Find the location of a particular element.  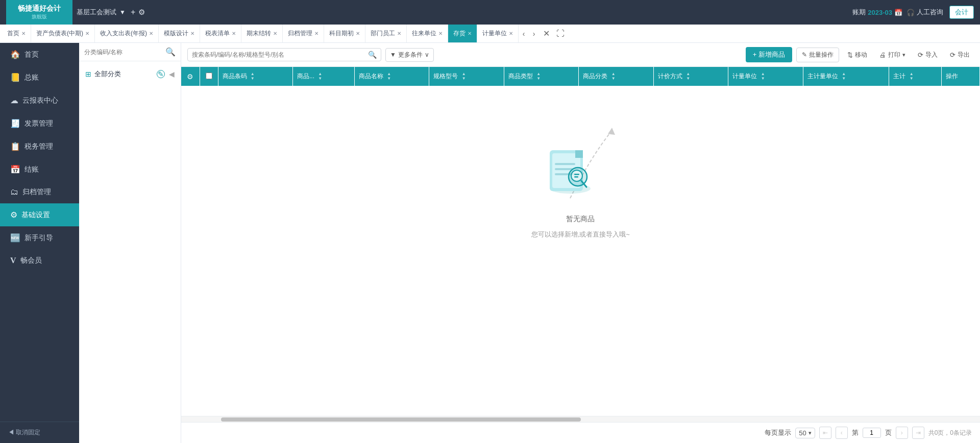

tab-close-subject-init: ✕ is located at coordinates (358, 34).